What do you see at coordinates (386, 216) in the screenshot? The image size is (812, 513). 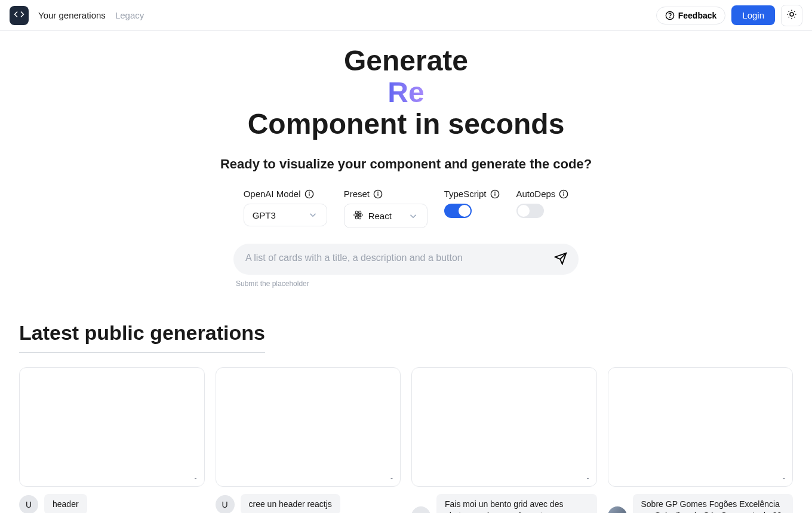 I see `preset-select: React` at bounding box center [386, 216].